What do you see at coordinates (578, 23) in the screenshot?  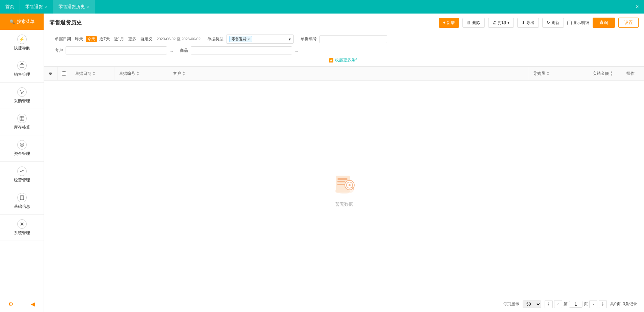 I see `show-detail-checkbox: 显示明细` at bounding box center [578, 23].